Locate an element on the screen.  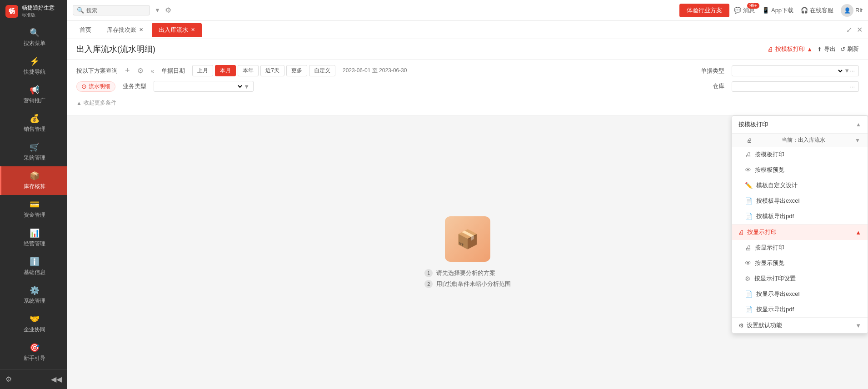
tab-close-all-icon: ✕ is located at coordinates (860, 30).